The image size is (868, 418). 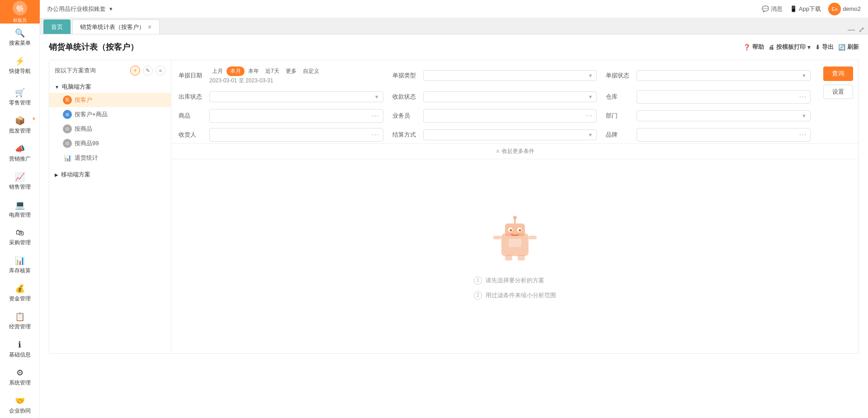 What do you see at coordinates (723, 116) in the screenshot?
I see `filter-select-dept: ▼` at bounding box center [723, 116].